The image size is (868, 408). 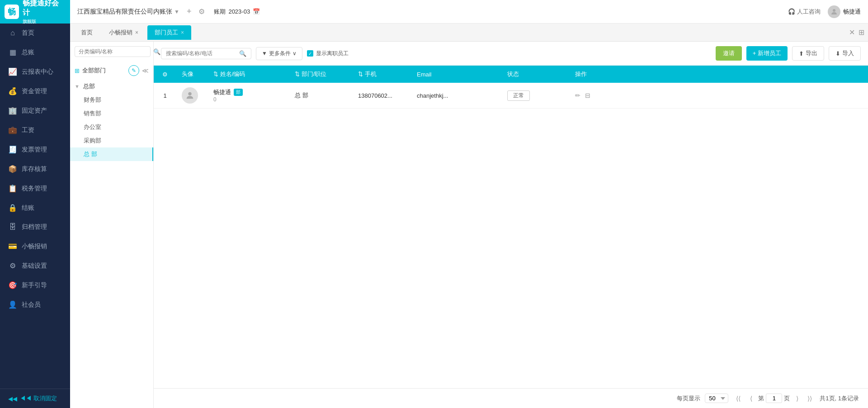 What do you see at coordinates (35, 246) in the screenshot?
I see `sidebar-item-expense: 💳 小畅报销` at bounding box center [35, 246].